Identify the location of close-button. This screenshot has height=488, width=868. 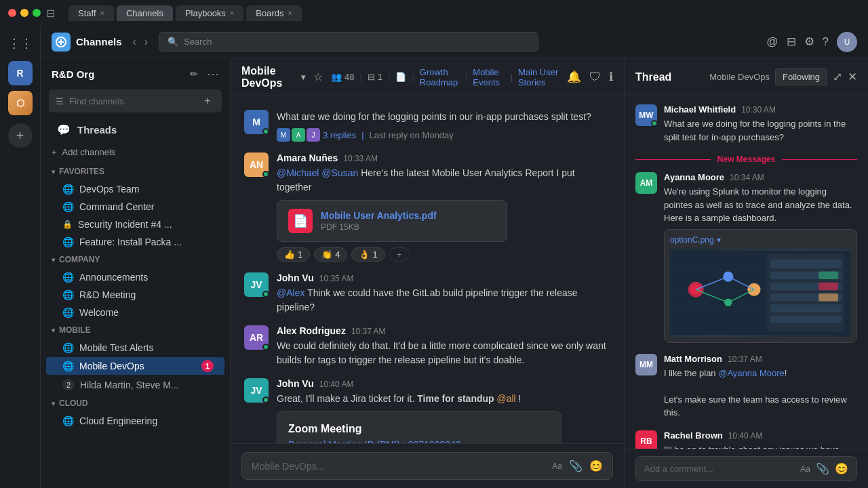
(12, 13).